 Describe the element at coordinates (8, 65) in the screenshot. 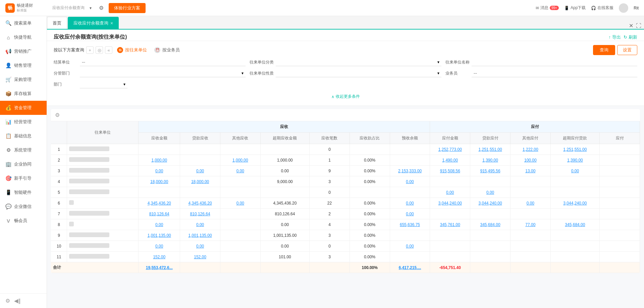

I see `sales-icon: 👤` at that location.